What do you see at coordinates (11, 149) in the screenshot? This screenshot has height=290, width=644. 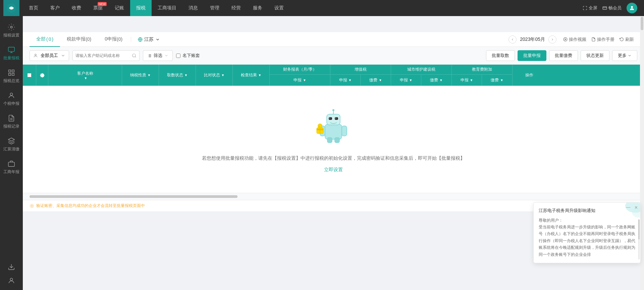 I see `sidebar-label-settlement: 汇算清缴` at bounding box center [11, 149].